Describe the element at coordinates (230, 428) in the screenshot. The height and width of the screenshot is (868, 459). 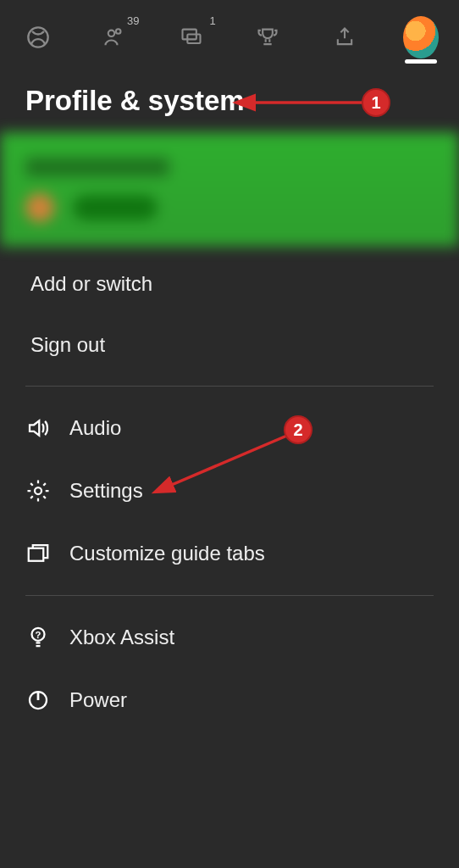
I see `audio-item: Audio` at that location.